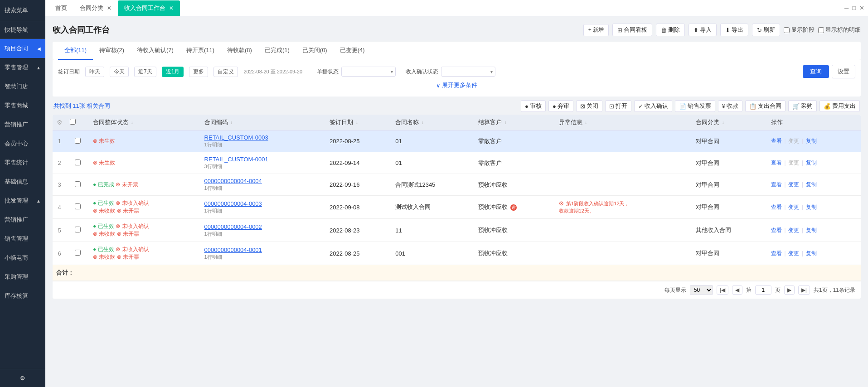  I want to click on sidebar-item-retail-stats: 零售统计, so click(23, 163).